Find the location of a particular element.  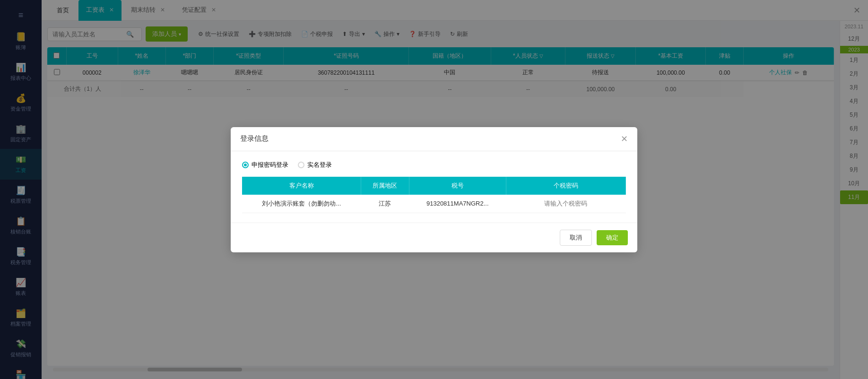

cell-client-name: 刘小艳演示账套（勿删勿动... is located at coordinates (302, 204).